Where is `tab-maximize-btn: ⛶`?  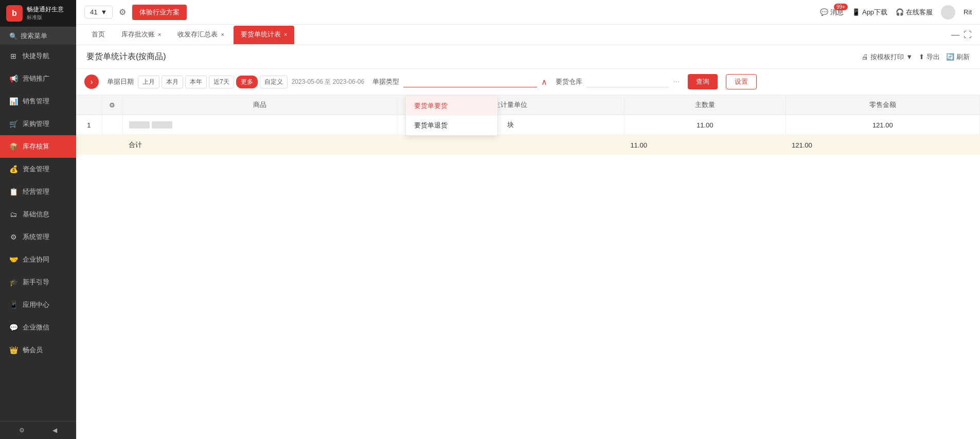
tab-maximize-btn: ⛶ is located at coordinates (968, 35).